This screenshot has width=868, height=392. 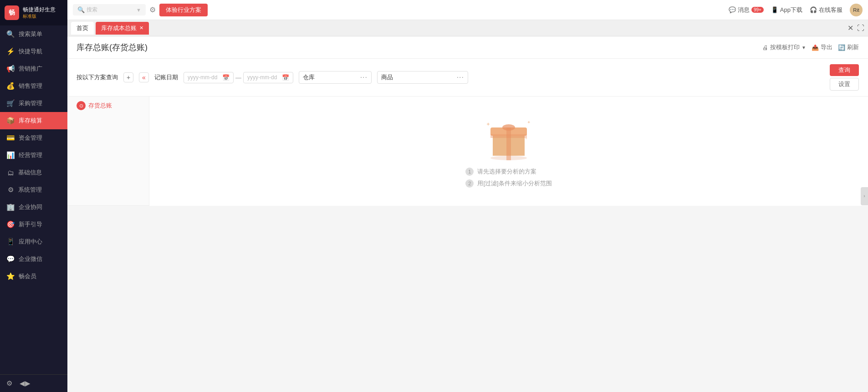 I want to click on date-end-input: yyyy-mm-dd 📅, so click(x=268, y=77).